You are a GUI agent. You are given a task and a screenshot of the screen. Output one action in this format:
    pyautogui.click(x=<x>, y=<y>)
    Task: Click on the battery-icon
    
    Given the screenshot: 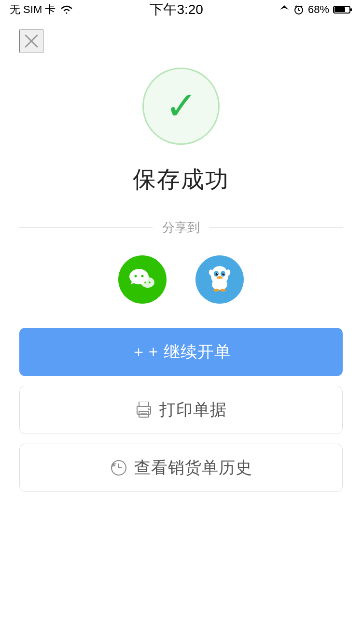 What is the action you would take?
    pyautogui.click(x=343, y=10)
    